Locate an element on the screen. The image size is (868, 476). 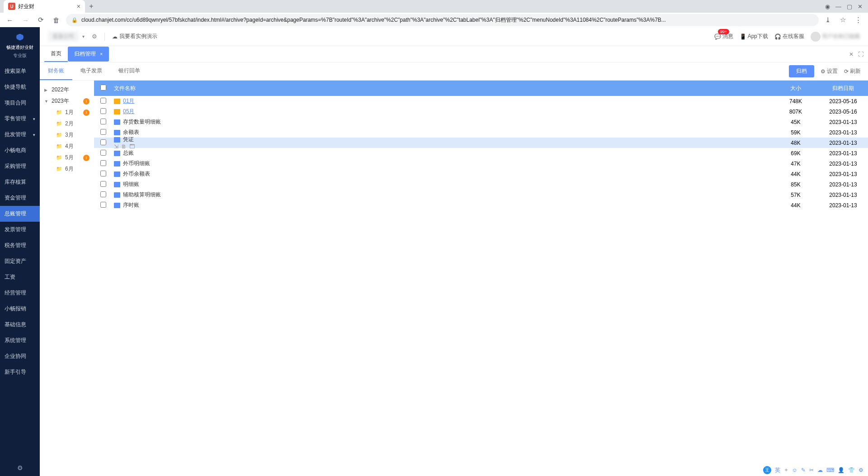
sidebar-settings-icon: ⚙ is located at coordinates (20, 468).